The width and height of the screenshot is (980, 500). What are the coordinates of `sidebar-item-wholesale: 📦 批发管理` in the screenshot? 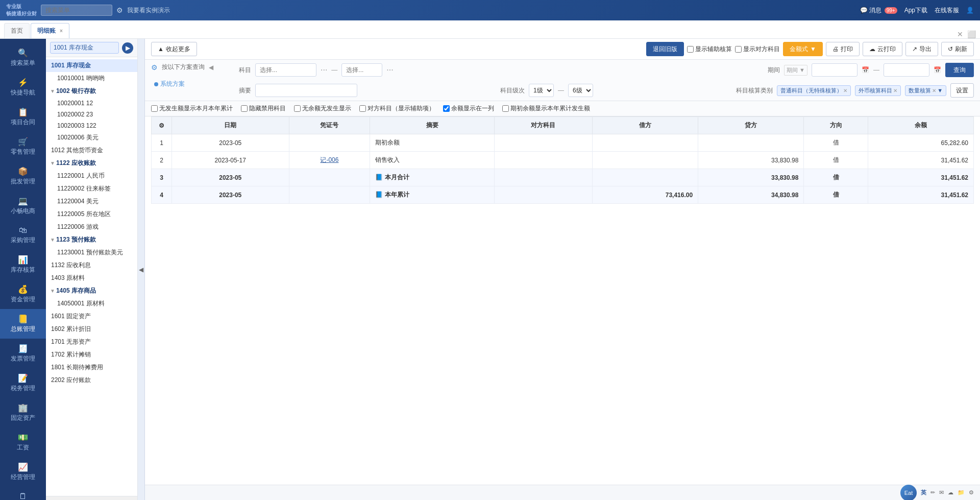 It's located at (23, 176).